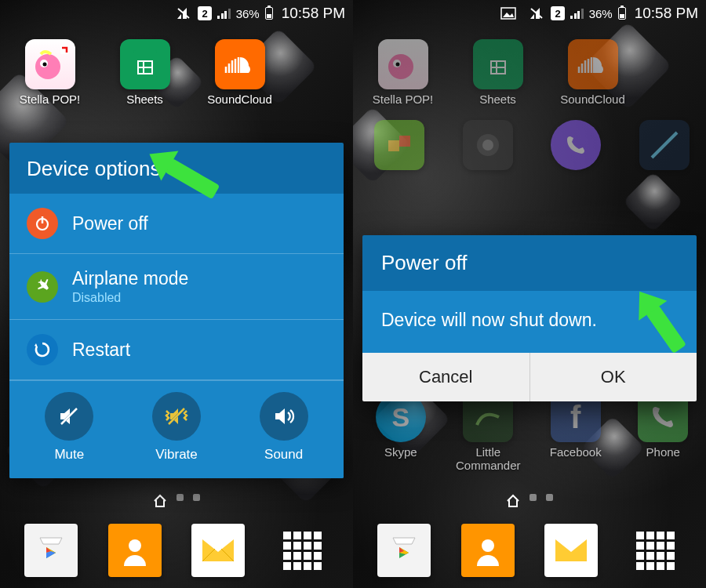 The width and height of the screenshot is (706, 588). What do you see at coordinates (284, 427) in the screenshot?
I see `sound-button: Sound` at bounding box center [284, 427].